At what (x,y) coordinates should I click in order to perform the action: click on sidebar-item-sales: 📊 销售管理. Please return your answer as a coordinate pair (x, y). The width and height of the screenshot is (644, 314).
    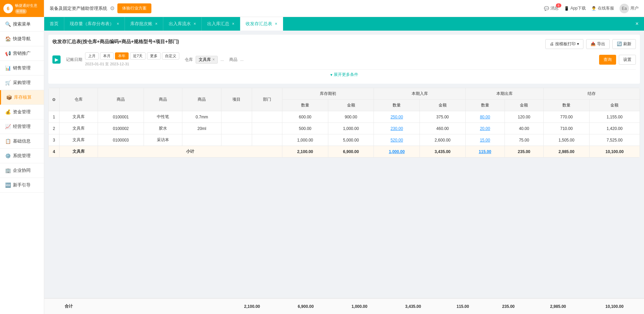
    Looking at the image, I should click on (22, 68).